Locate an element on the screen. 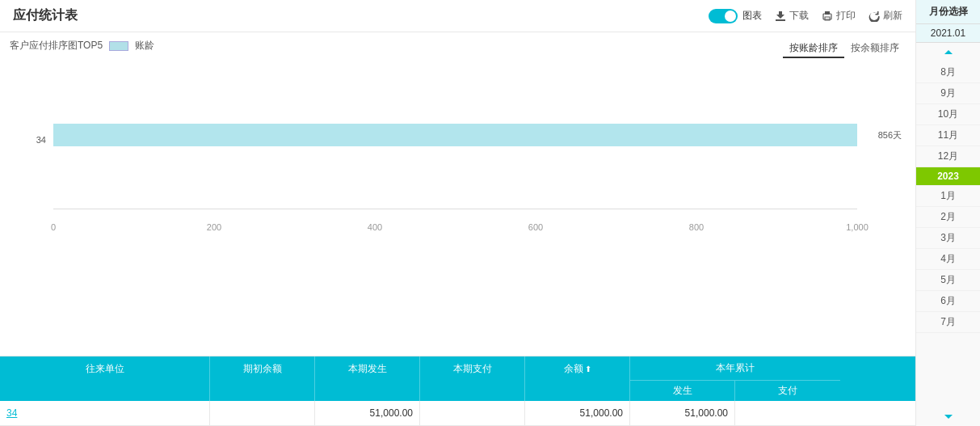  sidebar-item-9: 9月 is located at coordinates (948, 94).